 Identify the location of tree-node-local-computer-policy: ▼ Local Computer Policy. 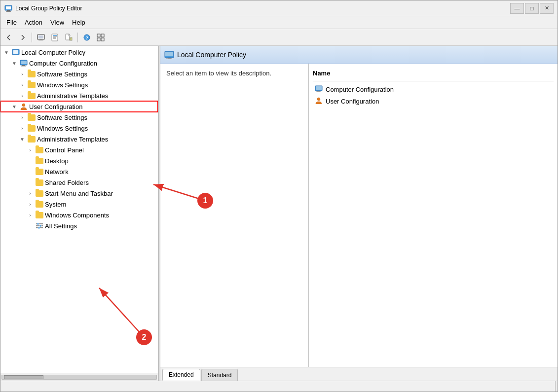
(79, 52).